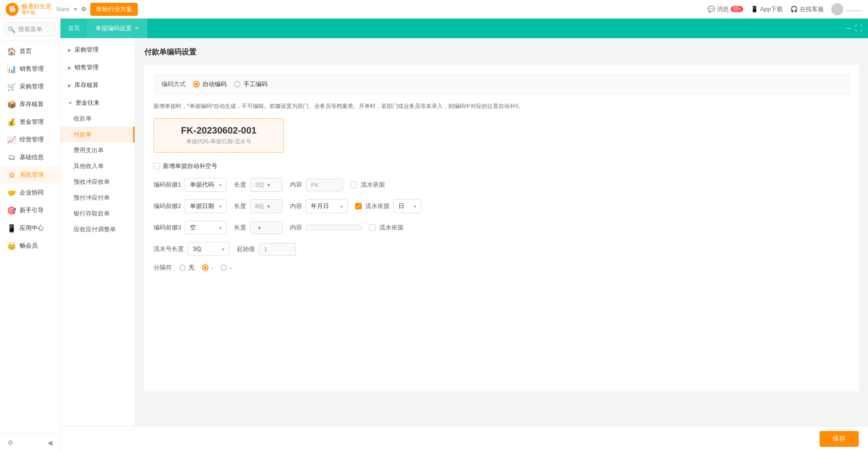  Describe the element at coordinates (30, 104) in the screenshot. I see `sidebar-item-inventory: 📦 库存核算` at that location.